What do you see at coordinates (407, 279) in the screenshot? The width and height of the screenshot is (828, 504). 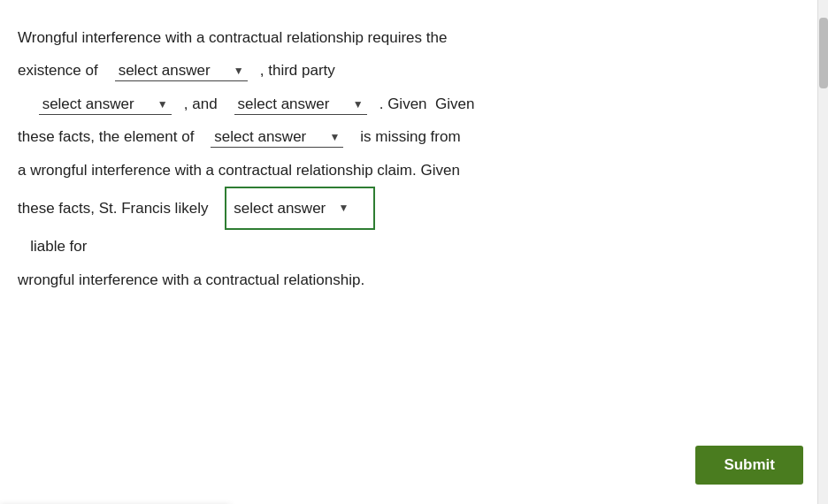 I see `paragraph-7: wrongful interference with a contractual…` at bounding box center [407, 279].